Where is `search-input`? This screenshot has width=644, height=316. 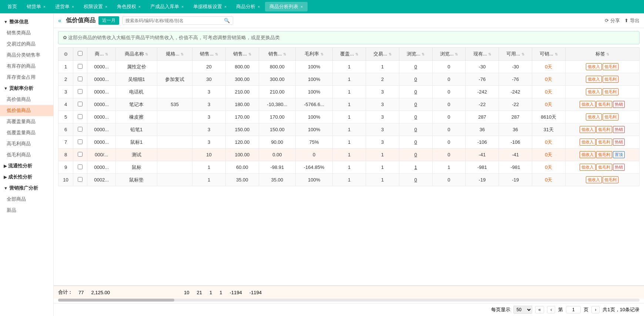 search-input is located at coordinates (175, 21).